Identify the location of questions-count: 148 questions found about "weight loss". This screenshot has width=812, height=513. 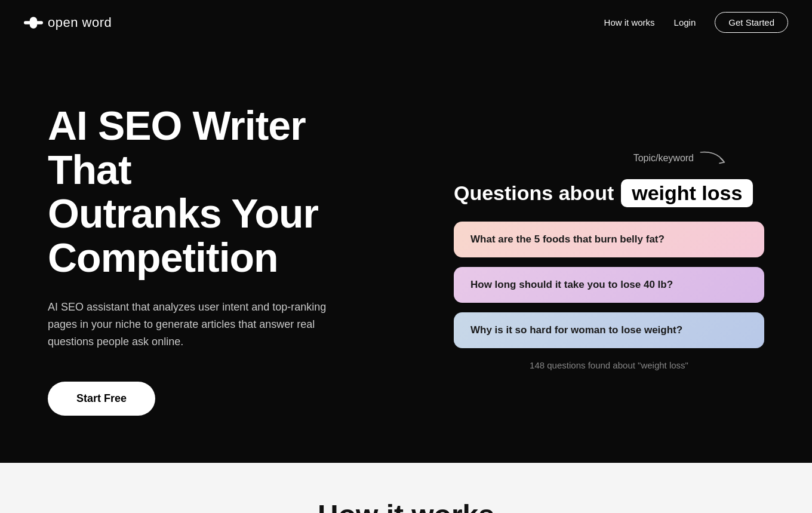
(609, 365).